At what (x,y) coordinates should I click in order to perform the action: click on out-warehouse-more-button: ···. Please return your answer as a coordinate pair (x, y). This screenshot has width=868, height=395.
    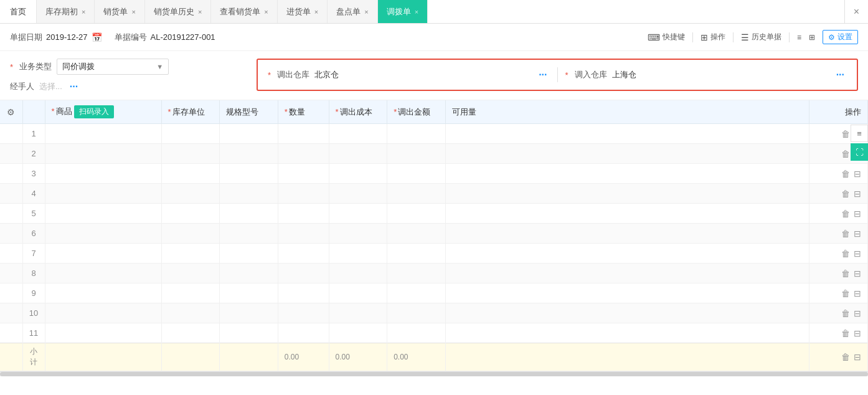
    Looking at the image, I should click on (543, 75).